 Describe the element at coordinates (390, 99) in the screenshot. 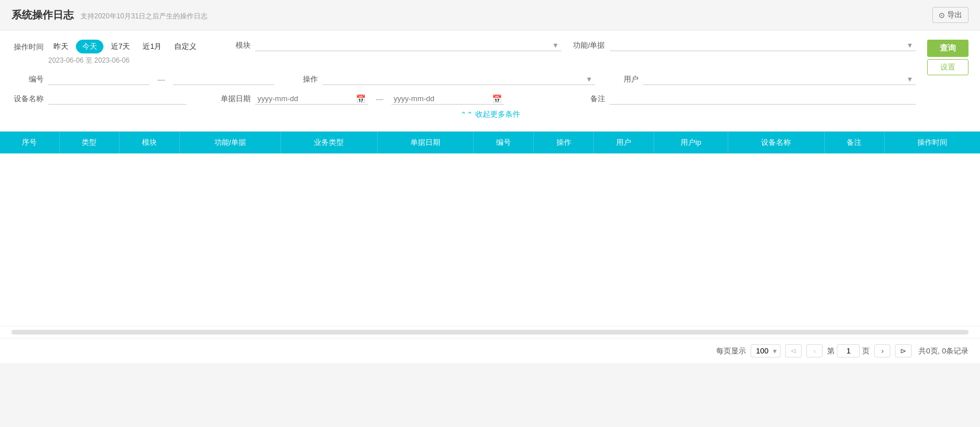

I see `voucher-date-filter: 单据日期 📅 — 📅` at that location.